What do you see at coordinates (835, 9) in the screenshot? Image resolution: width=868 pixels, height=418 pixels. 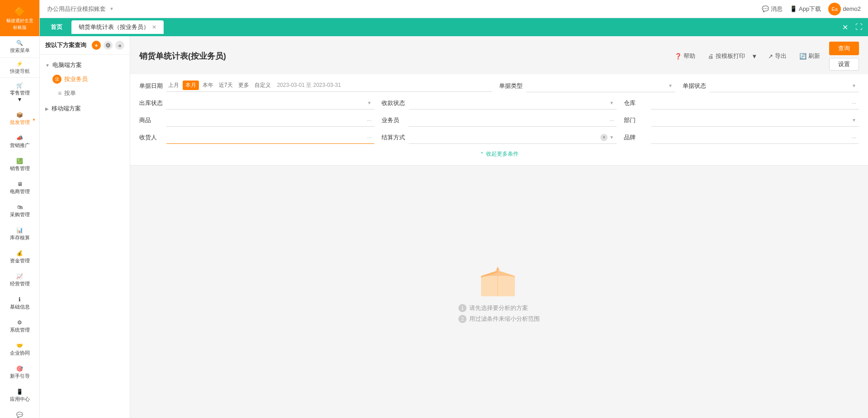 I see `avatar-text: Ea` at bounding box center [835, 9].